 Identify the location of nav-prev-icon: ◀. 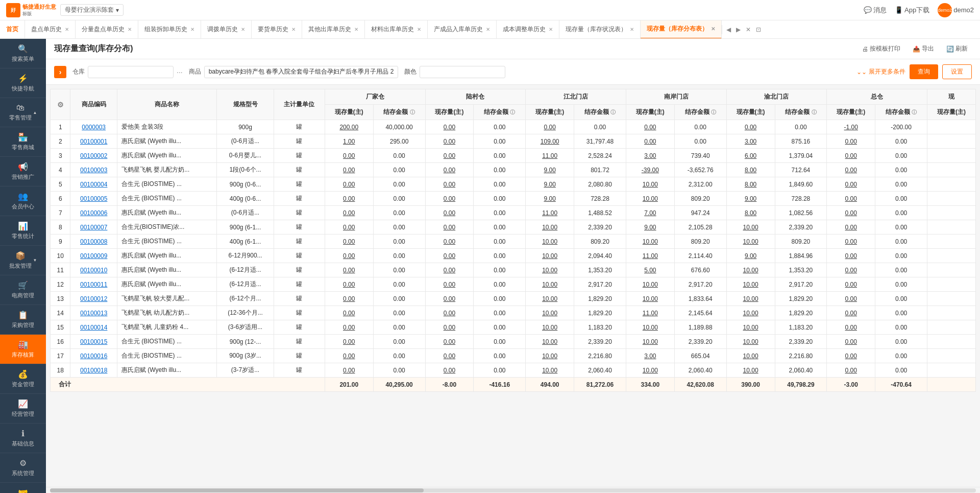
(729, 30).